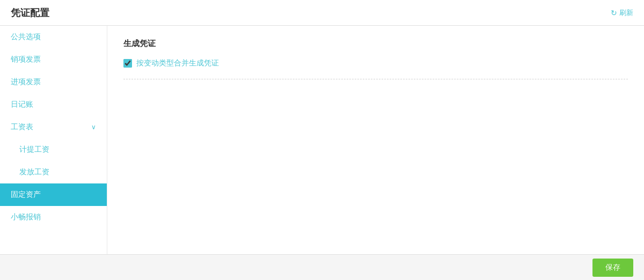  Describe the element at coordinates (376, 63) in the screenshot. I see `form-group: 按变动类型合并生成凭证` at that location.